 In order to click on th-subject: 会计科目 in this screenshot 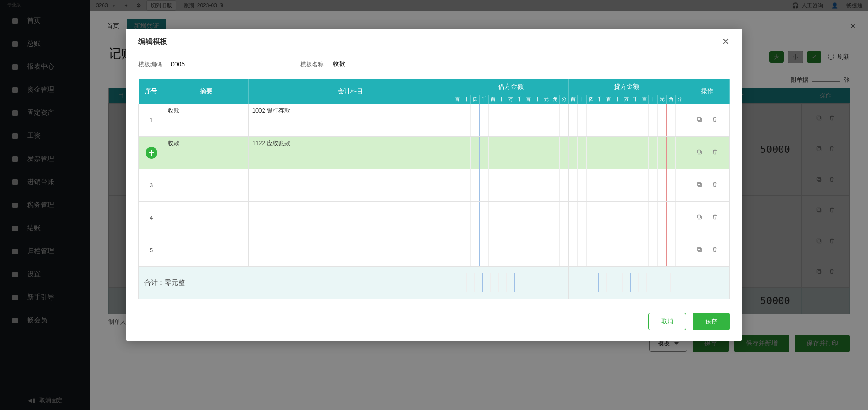, I will do `click(350, 91)`.